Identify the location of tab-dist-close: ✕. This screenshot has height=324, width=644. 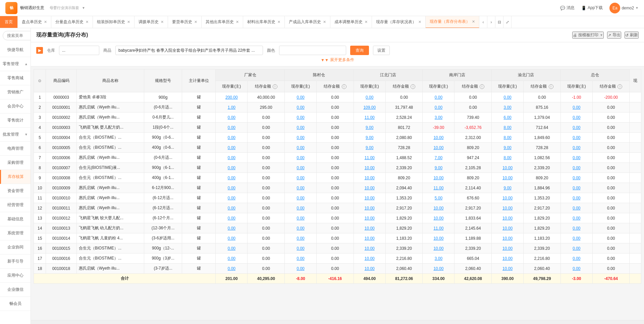
(474, 21).